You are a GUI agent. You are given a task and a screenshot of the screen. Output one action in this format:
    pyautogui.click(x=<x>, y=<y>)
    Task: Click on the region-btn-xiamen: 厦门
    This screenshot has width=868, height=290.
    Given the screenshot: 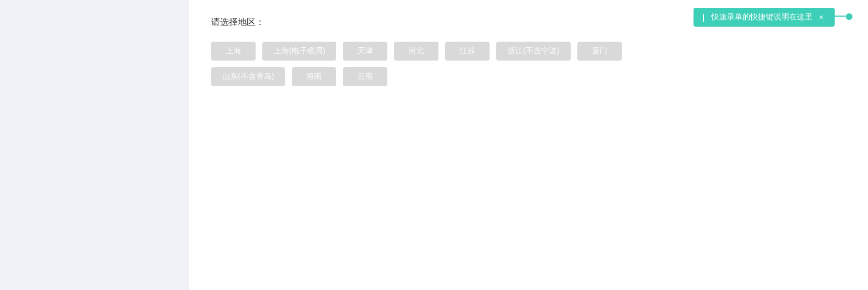 What is the action you would take?
    pyautogui.click(x=600, y=51)
    